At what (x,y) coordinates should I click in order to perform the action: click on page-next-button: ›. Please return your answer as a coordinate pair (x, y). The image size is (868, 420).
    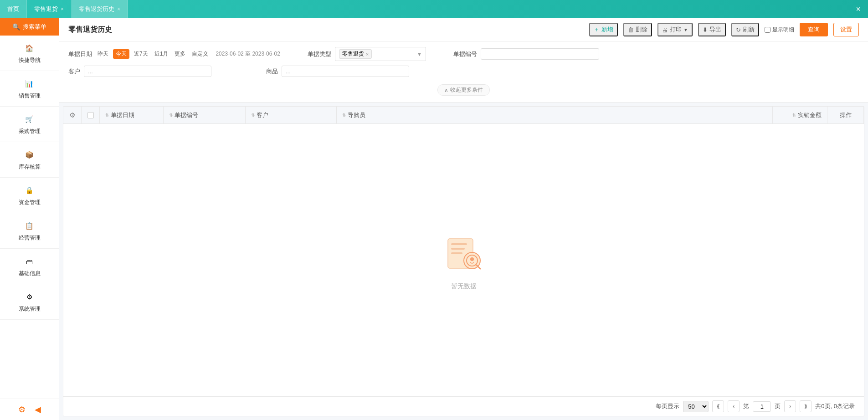
    Looking at the image, I should click on (790, 406).